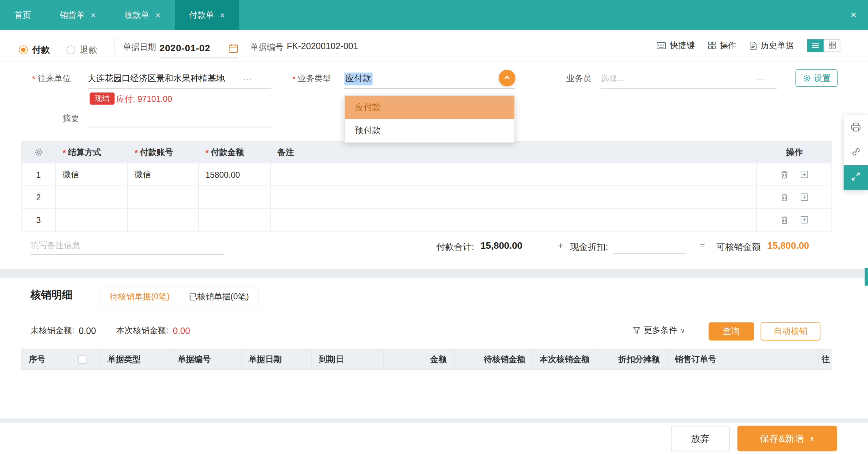  I want to click on row-number-text: 3, so click(38, 220).